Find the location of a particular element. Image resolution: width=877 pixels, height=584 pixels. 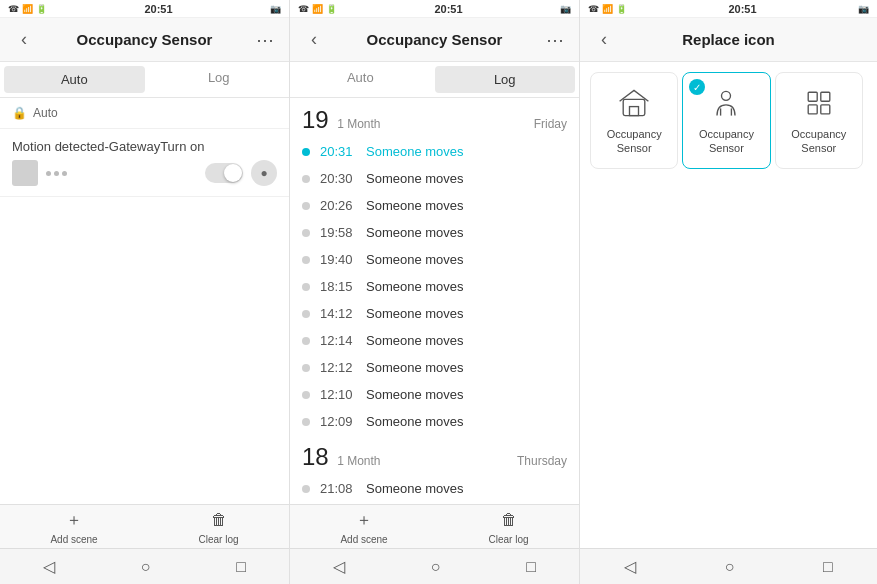

log-entry-1412: 14:12 Someone moves is located at coordinates (434, 314).